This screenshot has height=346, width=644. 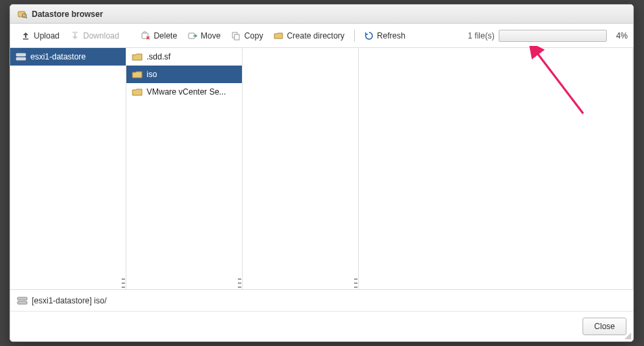 What do you see at coordinates (322, 36) in the screenshot?
I see `toolbar: Upload Download Delete Move Copy` at bounding box center [322, 36].